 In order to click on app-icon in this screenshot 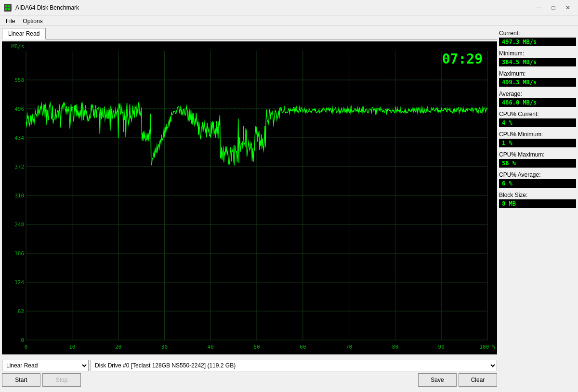, I will do `click(8, 8)`.